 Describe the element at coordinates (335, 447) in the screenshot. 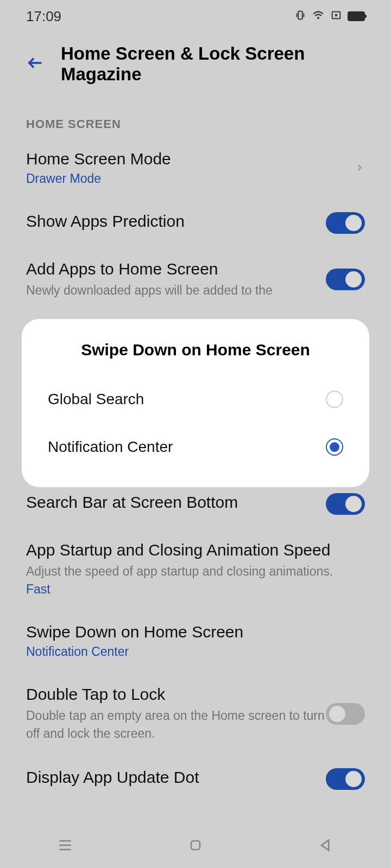

I see `radio-selected-icon` at that location.